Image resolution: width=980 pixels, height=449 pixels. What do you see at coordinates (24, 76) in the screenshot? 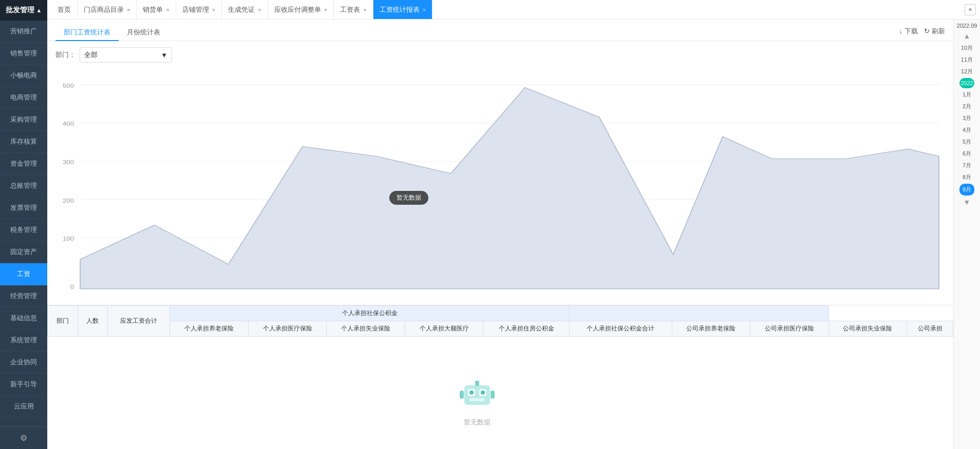
I see `sidebar-item-ecommerce-small: 小畅电商` at bounding box center [24, 76].